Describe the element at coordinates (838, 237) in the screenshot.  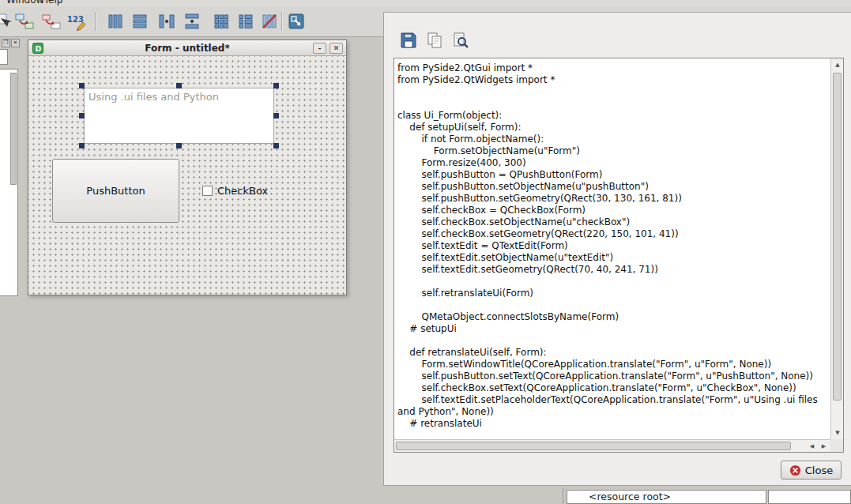
I see `vertical-scrollbar-thumb` at that location.